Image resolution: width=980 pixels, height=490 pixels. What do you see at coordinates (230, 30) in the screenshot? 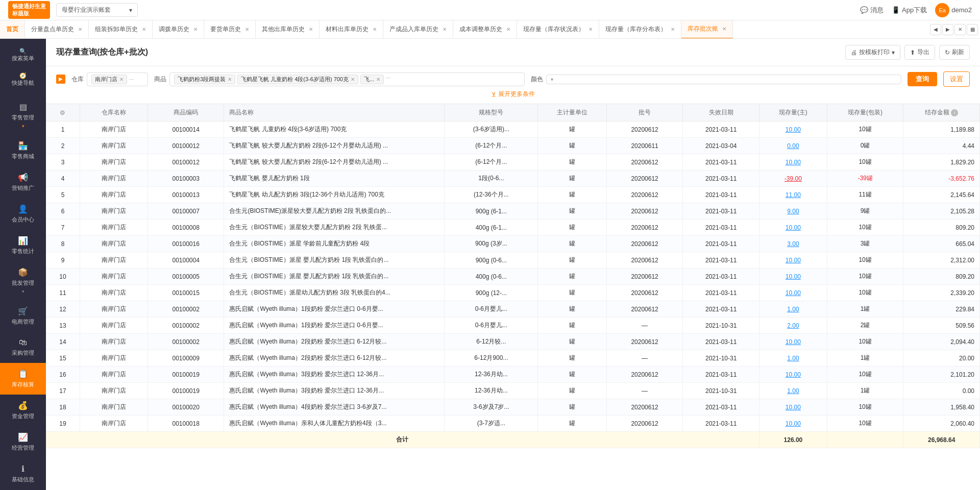
I see `tab-yaohuo: 要货单历史 ✕` at bounding box center [230, 30].